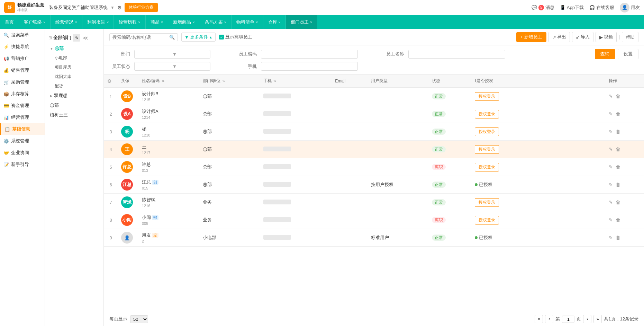 The height and width of the screenshot is (326, 644). What do you see at coordinates (74, 58) in the screenshot?
I see `dept-sub-xiaodian: 小电部` at bounding box center [74, 58].